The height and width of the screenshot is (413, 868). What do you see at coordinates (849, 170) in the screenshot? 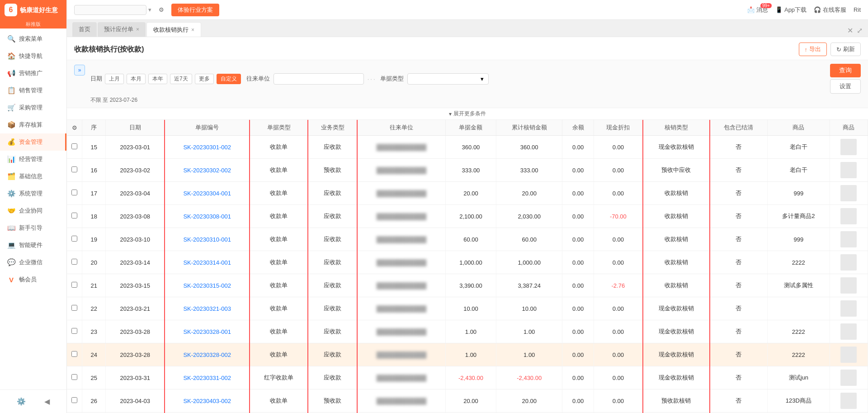
I see `row-goods2` at bounding box center [849, 170].